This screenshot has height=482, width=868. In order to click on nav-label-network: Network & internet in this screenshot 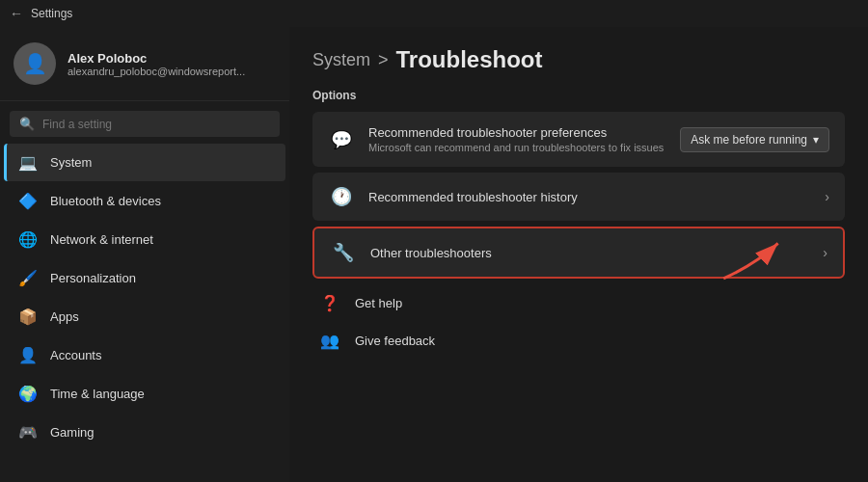, I will do `click(102, 239)`.